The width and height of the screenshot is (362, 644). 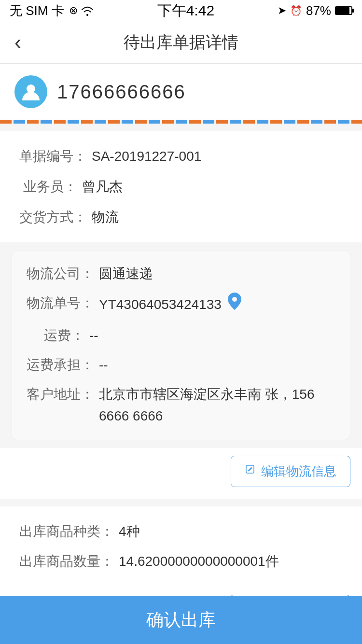 I want to click on avatar, so click(x=31, y=92).